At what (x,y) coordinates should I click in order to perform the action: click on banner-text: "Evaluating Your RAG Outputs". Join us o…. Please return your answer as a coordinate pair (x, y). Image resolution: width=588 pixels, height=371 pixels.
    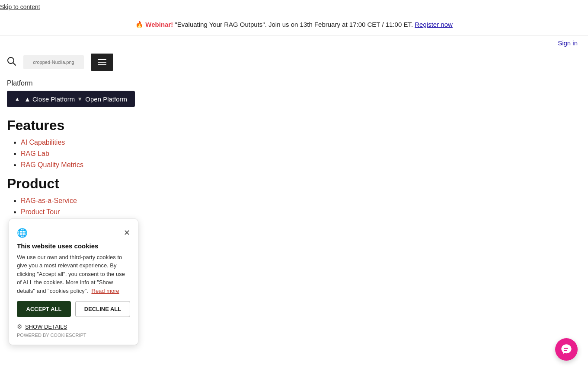
    Looking at the image, I should click on (294, 24).